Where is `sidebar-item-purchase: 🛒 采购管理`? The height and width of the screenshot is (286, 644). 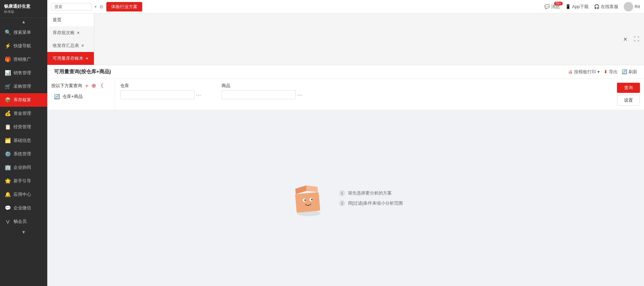
sidebar-item-purchase: 🛒 采购管理 is located at coordinates (24, 86).